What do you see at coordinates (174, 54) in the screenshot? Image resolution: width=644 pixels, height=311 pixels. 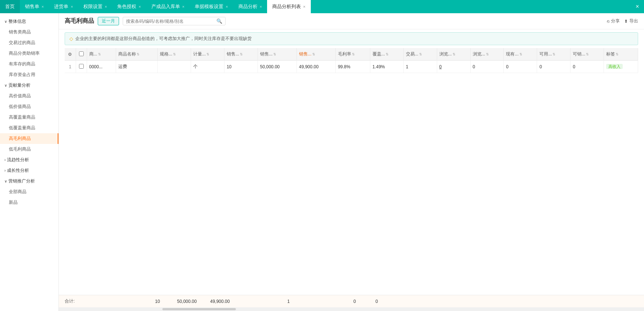 I see `col-spec: 规格...⇅` at bounding box center [174, 54].